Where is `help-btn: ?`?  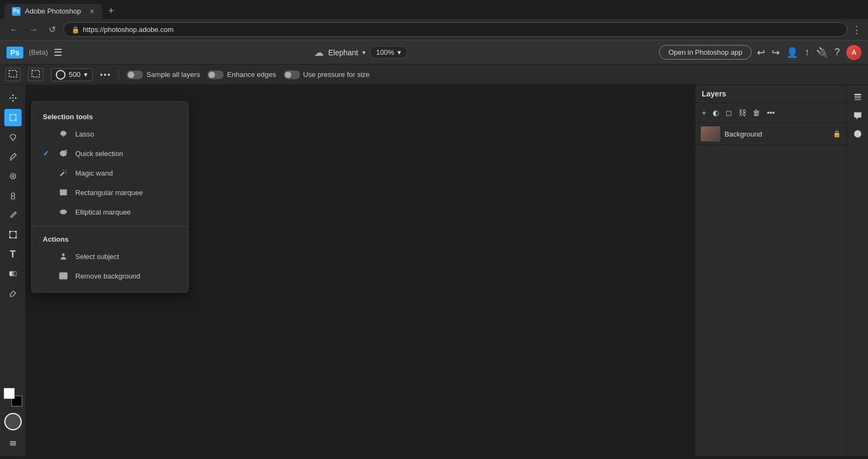 help-btn: ? is located at coordinates (837, 52).